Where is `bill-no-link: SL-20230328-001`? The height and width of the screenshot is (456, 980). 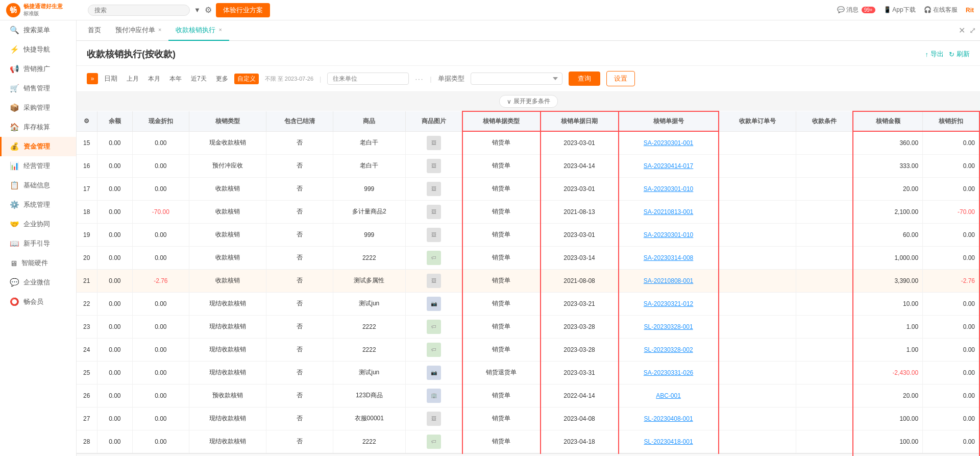 bill-no-link: SL-20230328-001 is located at coordinates (669, 327).